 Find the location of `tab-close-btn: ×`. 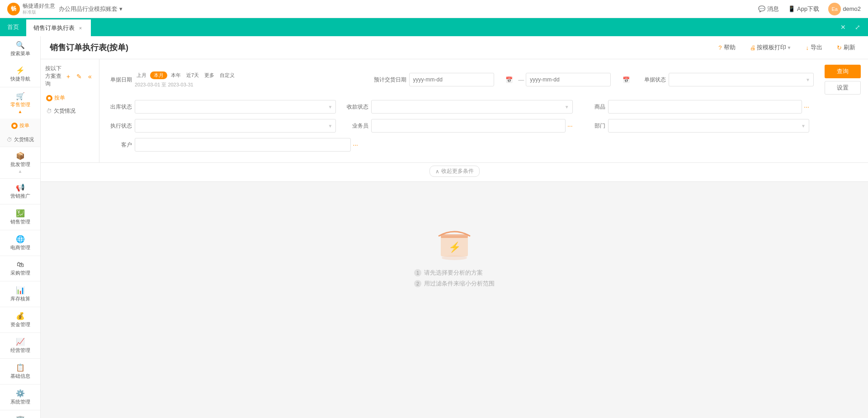

tab-close-btn: × is located at coordinates (80, 28).